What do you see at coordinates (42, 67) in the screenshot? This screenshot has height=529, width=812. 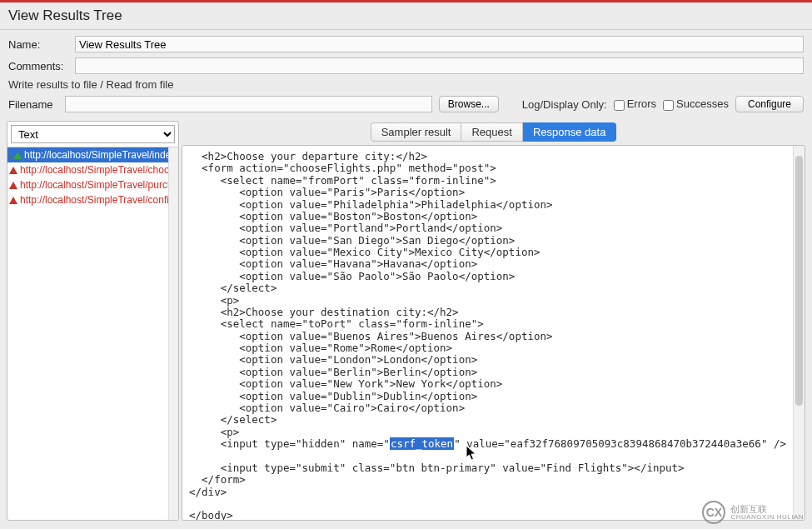 I see `comments-label: Comments:` at bounding box center [42, 67].